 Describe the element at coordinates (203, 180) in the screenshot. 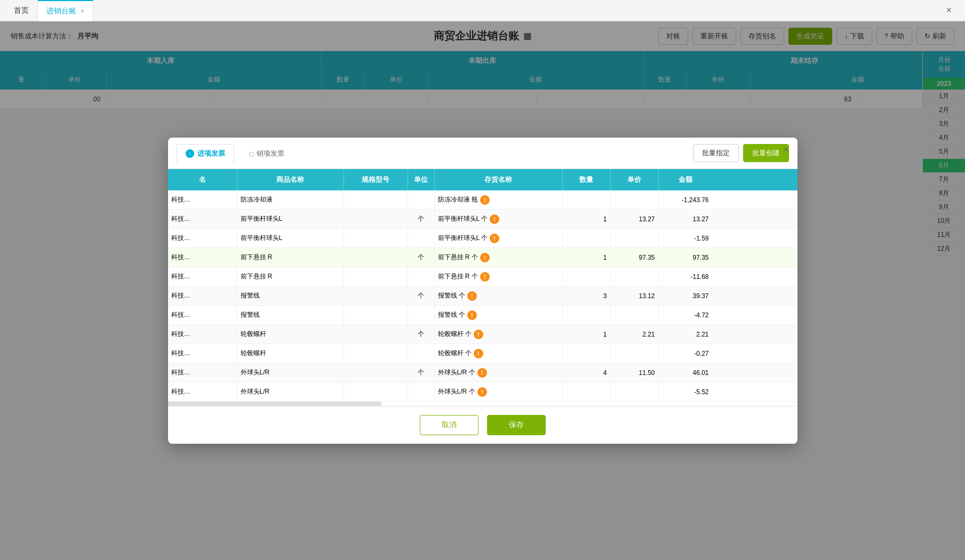

I see `col-header-name: 名` at that location.